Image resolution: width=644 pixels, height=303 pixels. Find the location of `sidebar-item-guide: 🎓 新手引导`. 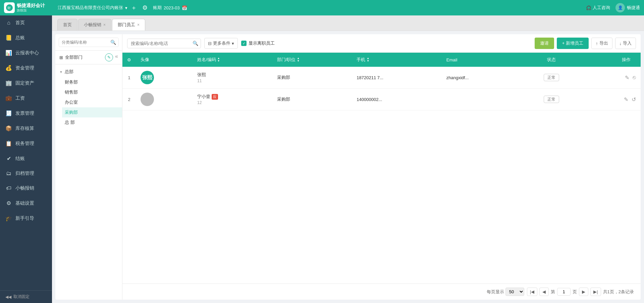

sidebar-item-guide: 🎓 新手引导 is located at coordinates (26, 218).